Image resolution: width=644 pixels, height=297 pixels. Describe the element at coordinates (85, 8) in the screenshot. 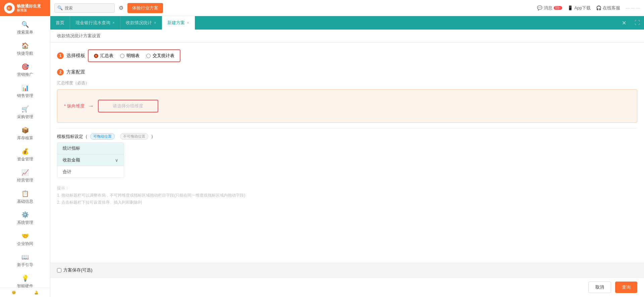

I see `search-input` at that location.